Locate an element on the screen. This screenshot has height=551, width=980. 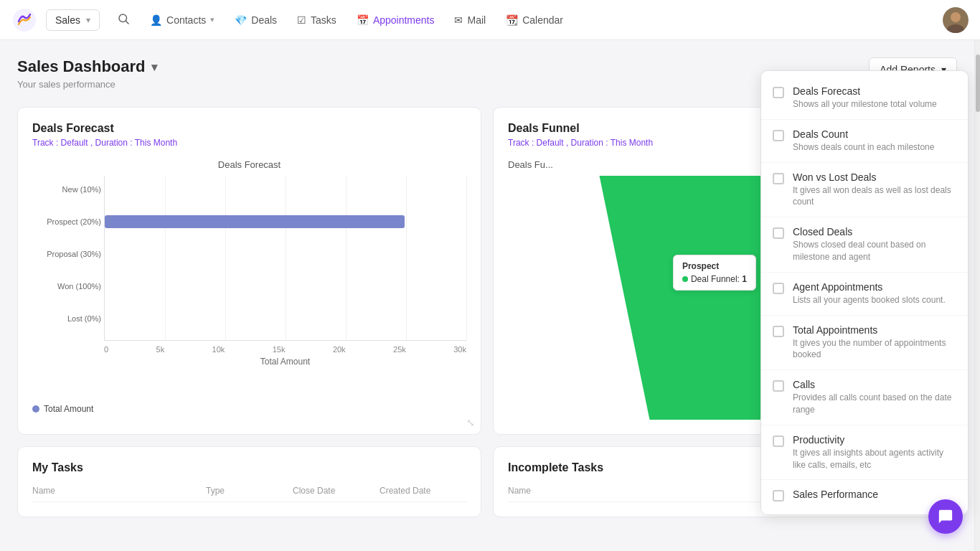
bar-label-prospect: Prospect (20%) is located at coordinates (65, 222).